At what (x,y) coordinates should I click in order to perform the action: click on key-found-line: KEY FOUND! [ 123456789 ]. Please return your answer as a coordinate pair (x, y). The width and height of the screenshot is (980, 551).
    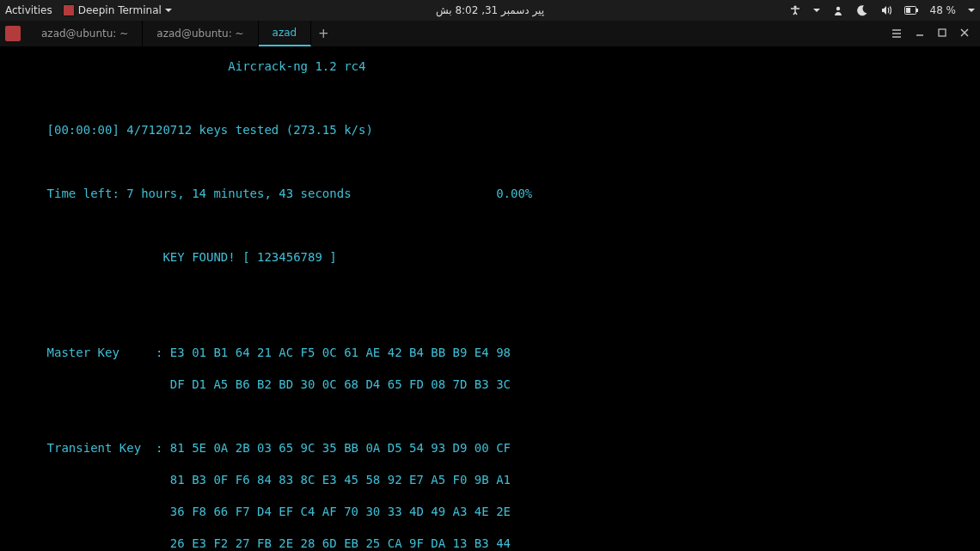
    Looking at the image, I should click on (490, 258).